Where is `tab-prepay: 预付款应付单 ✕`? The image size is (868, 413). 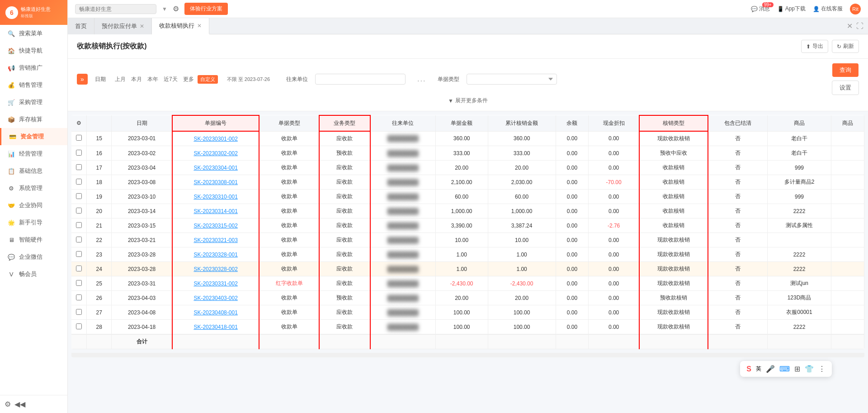
tab-prepay: 预付款应付单 ✕ is located at coordinates (123, 26).